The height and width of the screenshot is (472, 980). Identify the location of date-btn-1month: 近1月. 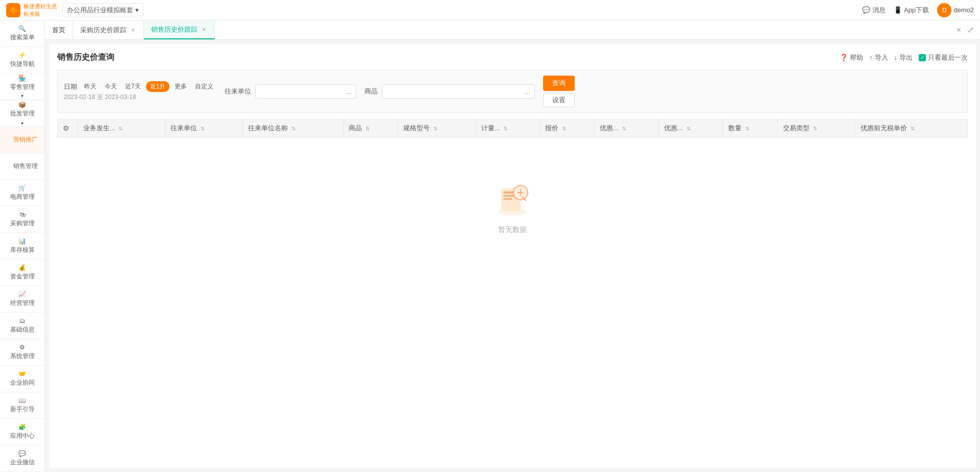
(158, 87).